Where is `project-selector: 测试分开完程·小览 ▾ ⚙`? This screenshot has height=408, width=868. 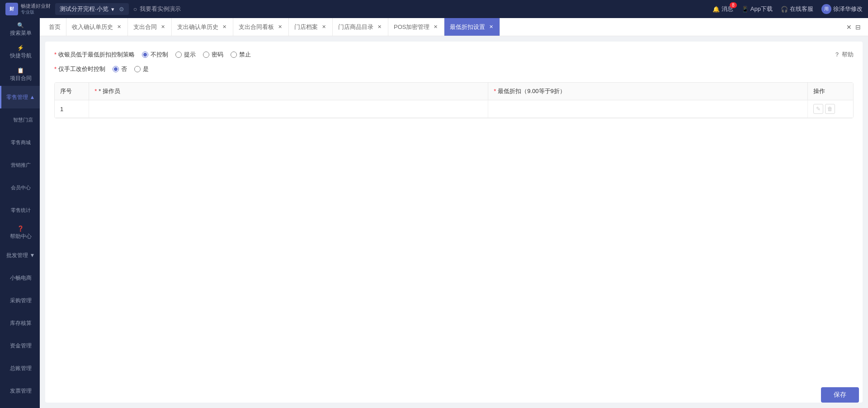 project-selector: 测试分开完程·小览 ▾ ⚙ is located at coordinates (92, 9).